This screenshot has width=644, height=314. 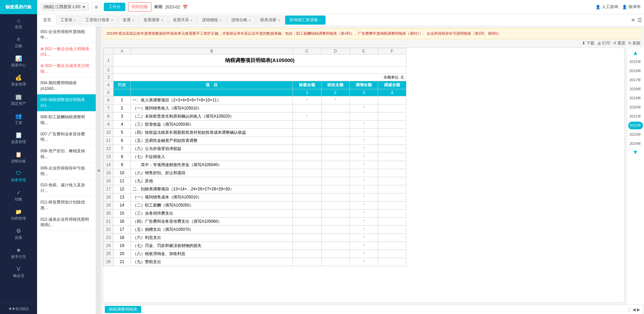 I want to click on table-row: 8 3 （二）未按权责发生制原则确认的收入（填写A105020） *, so click(x=255, y=116).